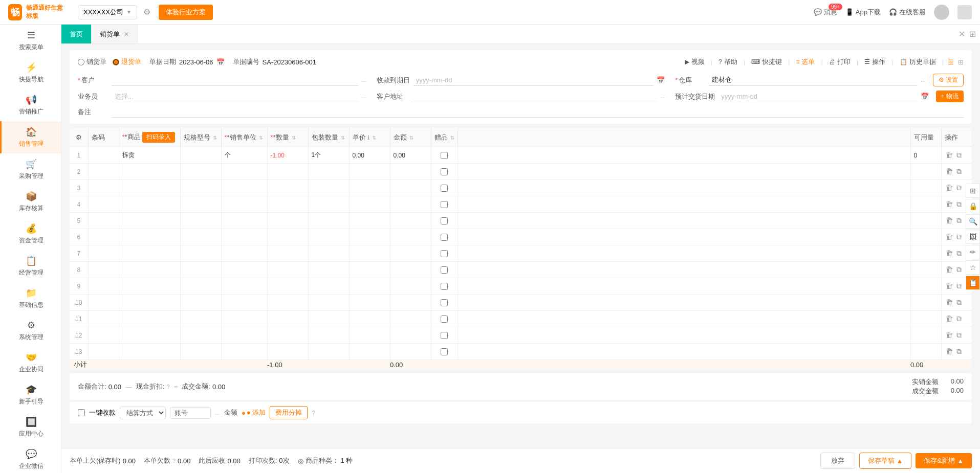 This screenshot has width=980, height=473. What do you see at coordinates (31, 234) in the screenshot?
I see `sidebar-item-finance: 💰 资金管理` at bounding box center [31, 234].